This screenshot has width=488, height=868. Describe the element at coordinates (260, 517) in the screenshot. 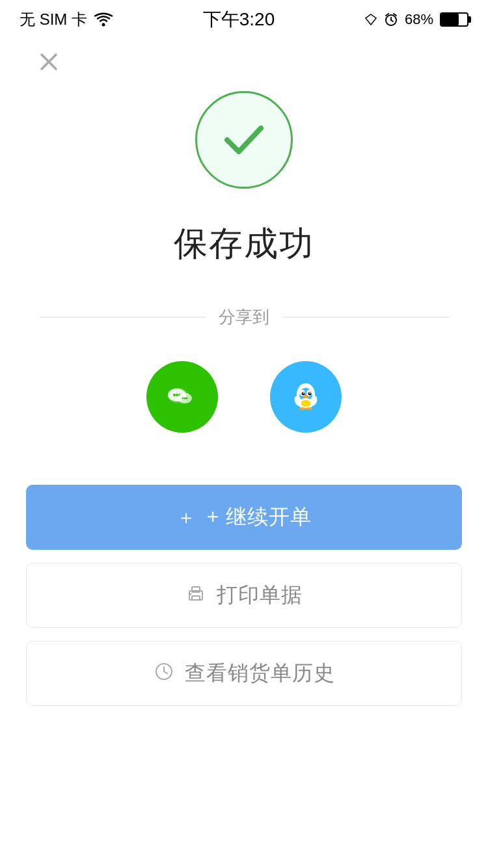

I see `continue-label: + 继续开单` at that location.